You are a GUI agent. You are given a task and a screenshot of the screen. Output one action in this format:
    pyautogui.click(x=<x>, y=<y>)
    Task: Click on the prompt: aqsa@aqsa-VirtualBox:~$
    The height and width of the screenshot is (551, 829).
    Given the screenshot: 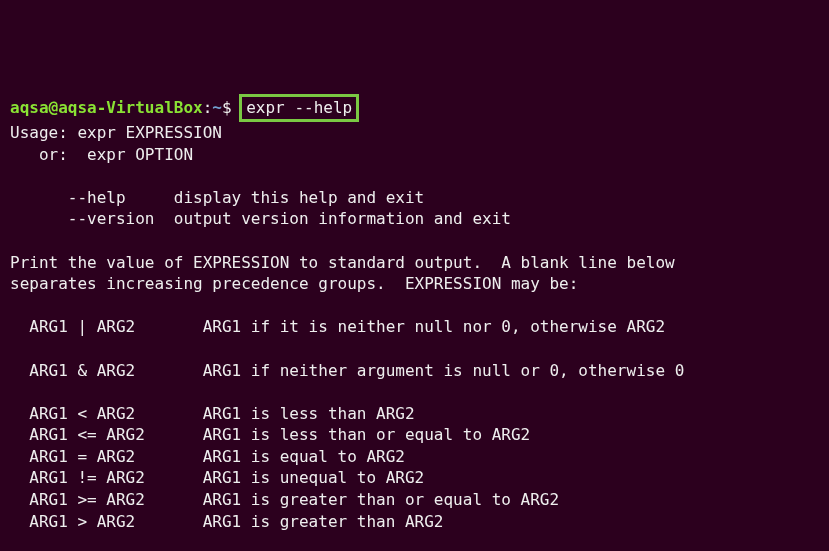 What is the action you would take?
    pyautogui.click(x=121, y=108)
    